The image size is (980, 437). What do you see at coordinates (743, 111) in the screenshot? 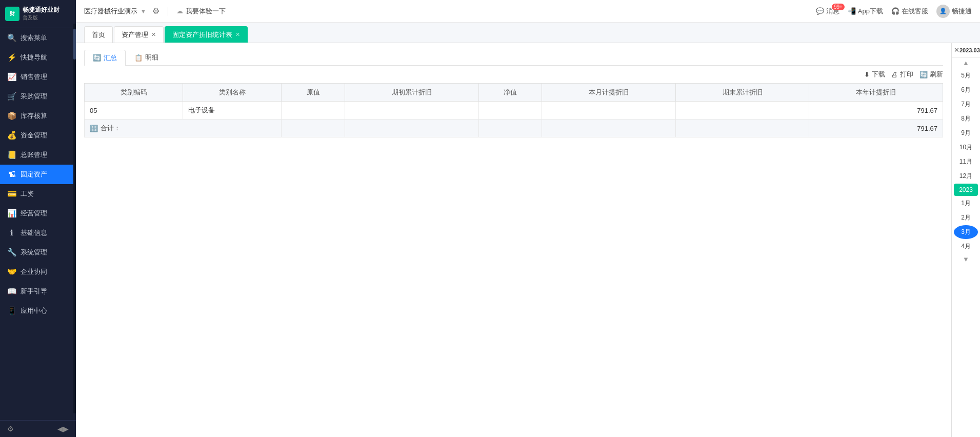
I see `row-period-end-depr` at bounding box center [743, 111].